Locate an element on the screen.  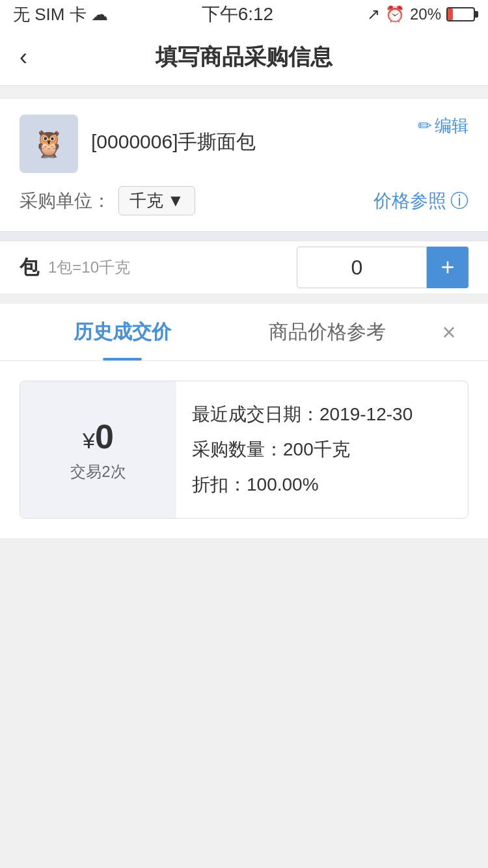
history-price: ¥0 is located at coordinates (98, 437).